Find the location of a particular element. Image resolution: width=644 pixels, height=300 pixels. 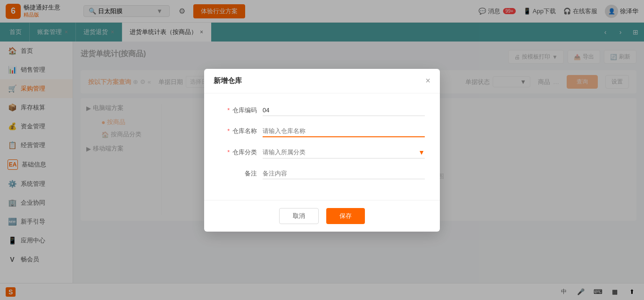

form-row-remark: 备注 is located at coordinates (322, 174).